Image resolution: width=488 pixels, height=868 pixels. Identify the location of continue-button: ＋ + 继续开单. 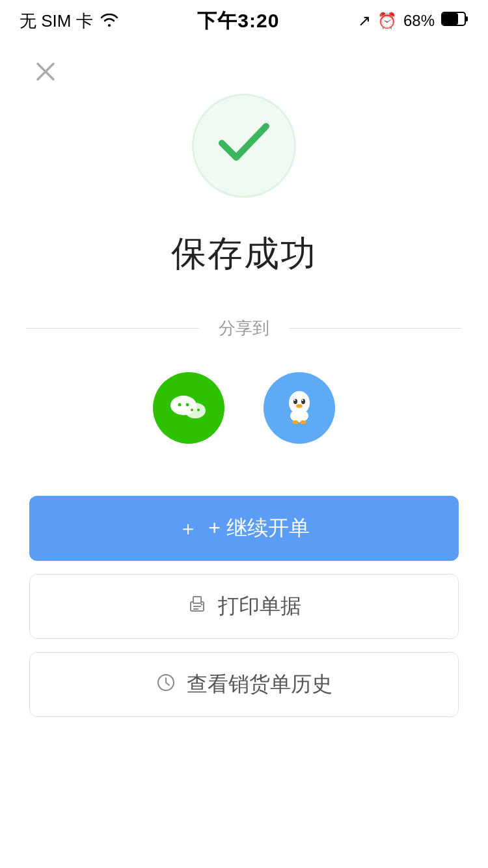
(244, 528).